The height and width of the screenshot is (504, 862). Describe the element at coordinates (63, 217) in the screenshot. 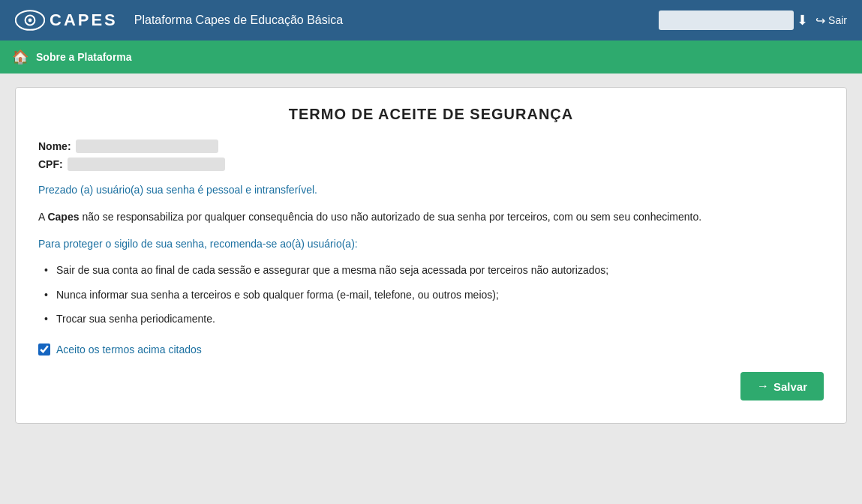

I see `p2-bold: Capes` at that location.